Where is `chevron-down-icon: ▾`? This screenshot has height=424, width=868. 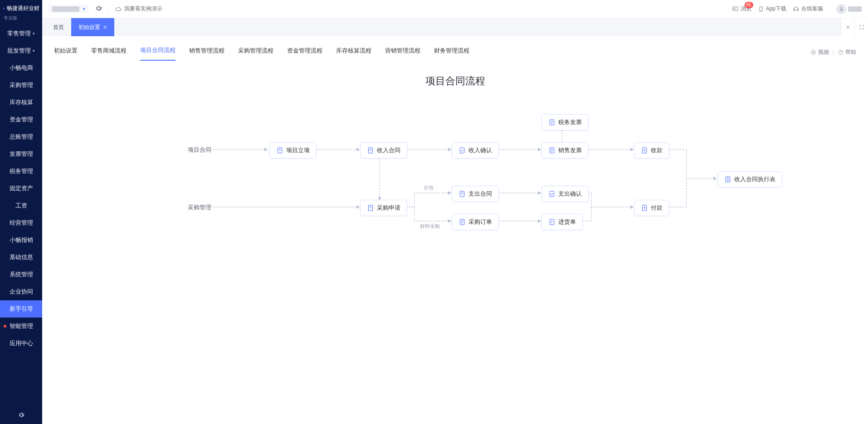 chevron-down-icon: ▾ is located at coordinates (34, 34).